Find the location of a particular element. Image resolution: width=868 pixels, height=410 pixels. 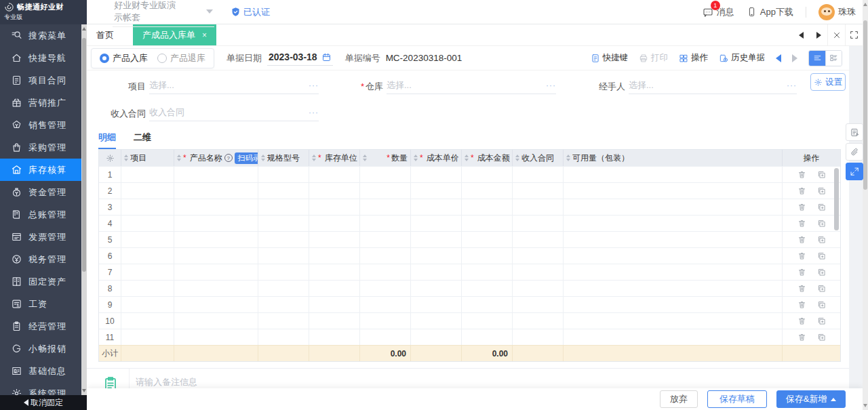

sidebar-scrollbar is located at coordinates (84, 210).